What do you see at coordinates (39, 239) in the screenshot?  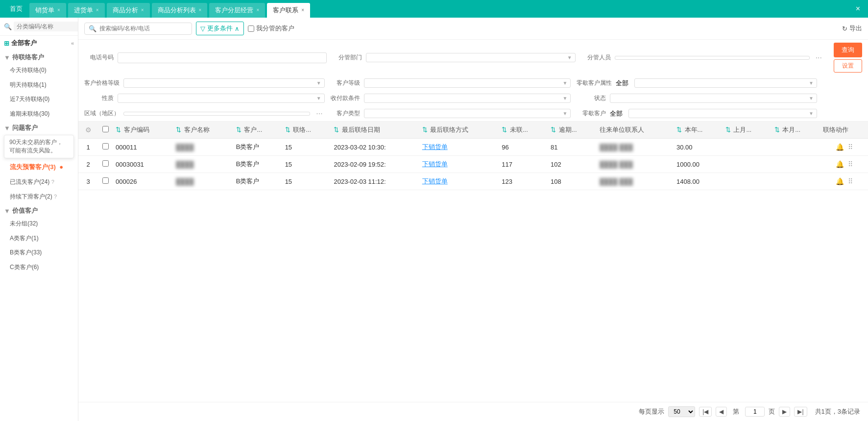 I see `sidebar-item: A类客户(1)` at bounding box center [39, 239].